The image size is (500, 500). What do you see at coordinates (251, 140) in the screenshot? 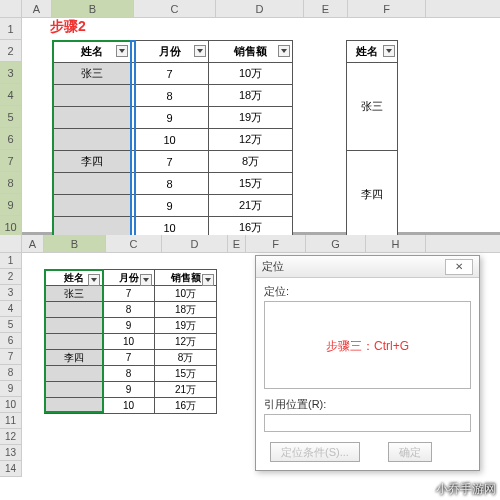
I see `table-cell: 12万` at bounding box center [251, 140].